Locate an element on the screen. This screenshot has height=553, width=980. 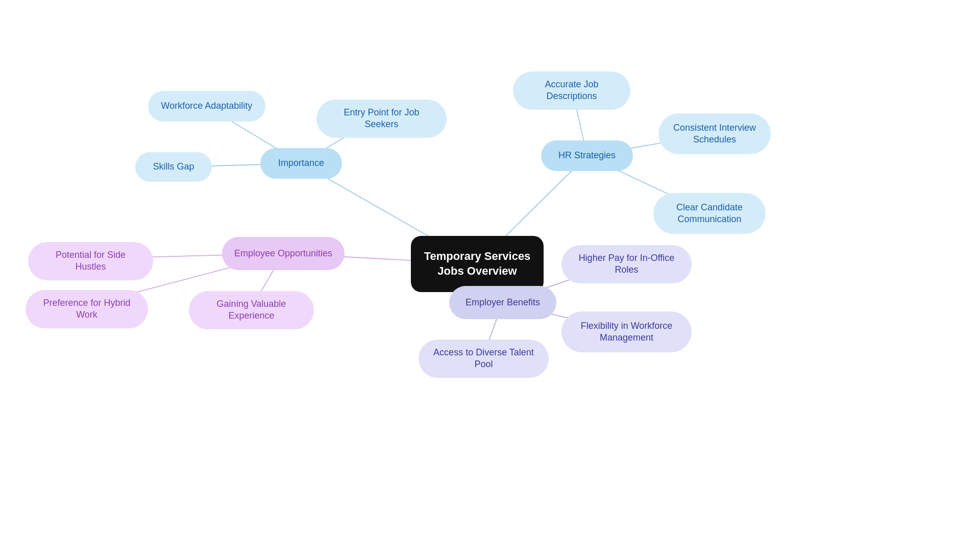
clear_candidate-node: Clear Candidate Communication is located at coordinates (709, 213).